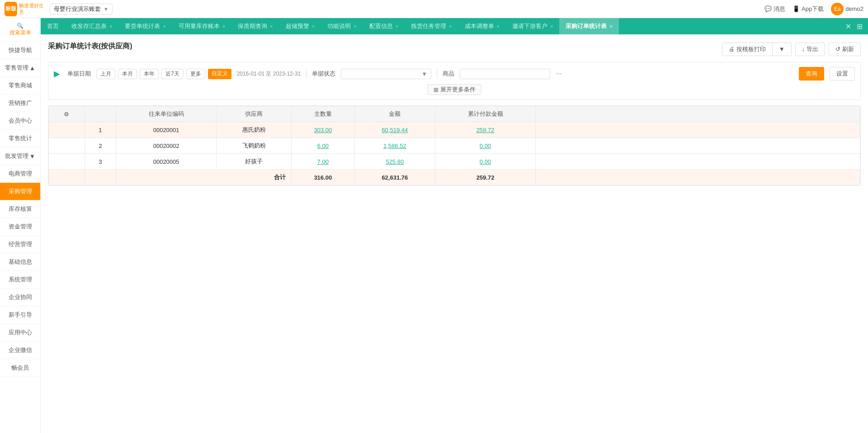  What do you see at coordinates (20, 157) in the screenshot?
I see `sidebar-item-wholesale: 批发管理 ▼` at bounding box center [20, 157].